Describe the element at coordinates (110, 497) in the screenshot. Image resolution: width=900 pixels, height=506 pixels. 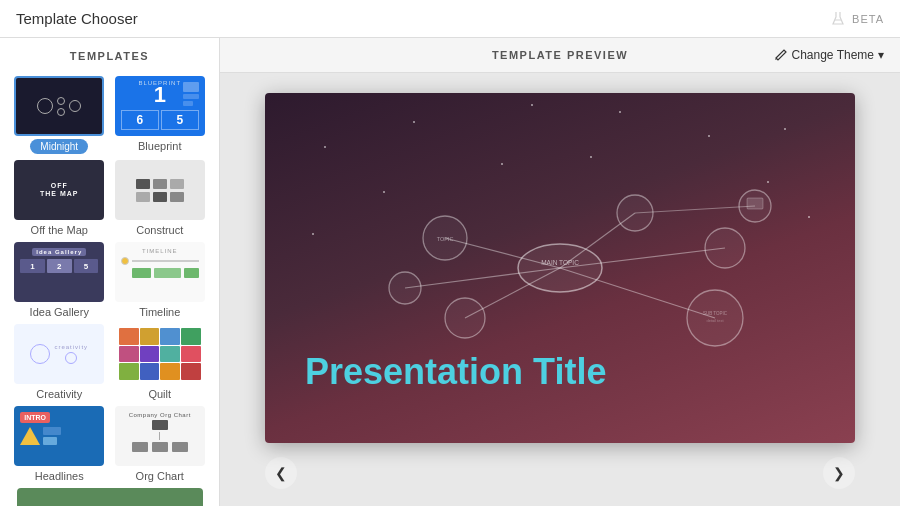
I see `template-thumb-chalkboard: Chalkboard` at that location.